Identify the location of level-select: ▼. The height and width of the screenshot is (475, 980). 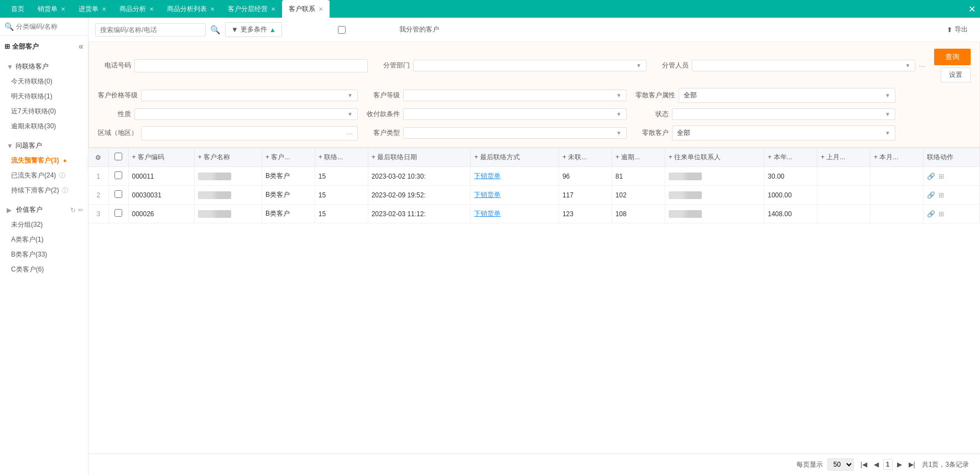
(515, 95).